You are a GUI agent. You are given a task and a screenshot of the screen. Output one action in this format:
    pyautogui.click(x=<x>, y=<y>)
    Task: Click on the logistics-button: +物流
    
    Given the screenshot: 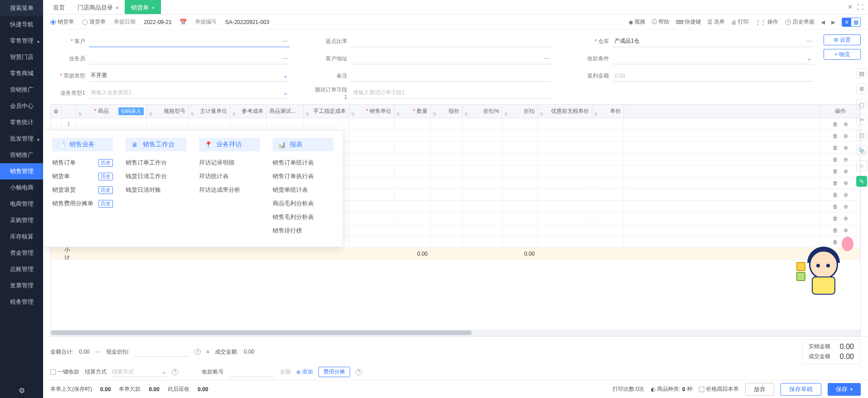 What is the action you would take?
    pyautogui.click(x=842, y=54)
    